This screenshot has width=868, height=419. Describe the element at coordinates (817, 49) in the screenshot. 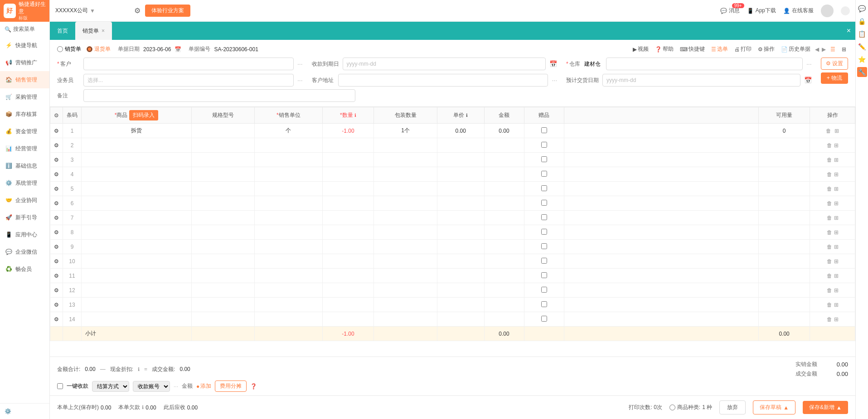

I see `nav-prev: ◀` at that location.